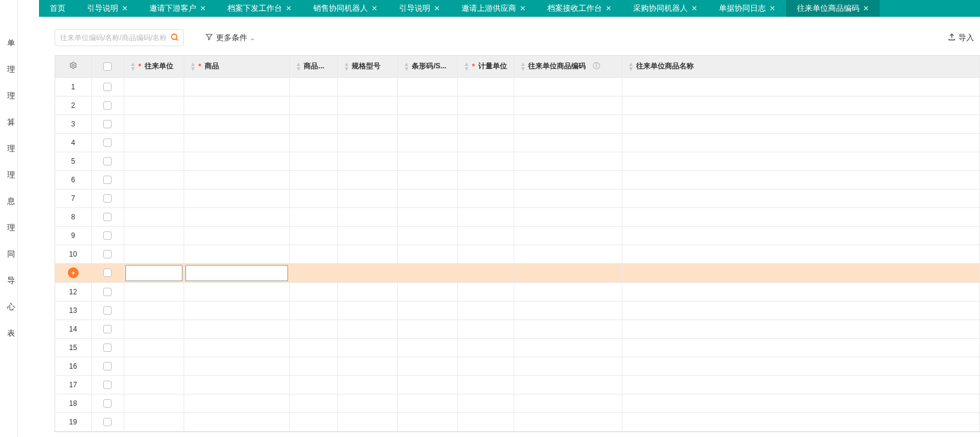  Describe the element at coordinates (517, 198) in the screenshot. I see `table-row: 7` at that location.